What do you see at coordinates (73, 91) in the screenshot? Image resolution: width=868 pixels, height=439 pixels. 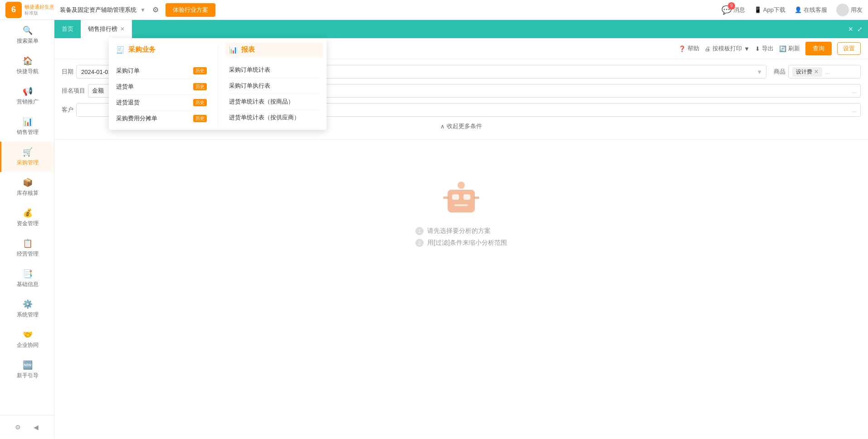 I see `rank-label: 排名项目` at bounding box center [73, 91].